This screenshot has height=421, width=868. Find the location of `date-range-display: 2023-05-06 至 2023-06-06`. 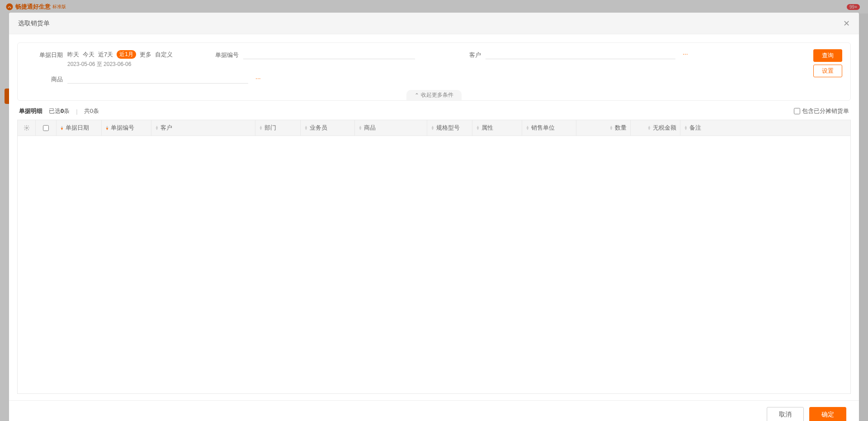

date-range-display: 2023-05-06 至 2023-06-06 is located at coordinates (120, 64).